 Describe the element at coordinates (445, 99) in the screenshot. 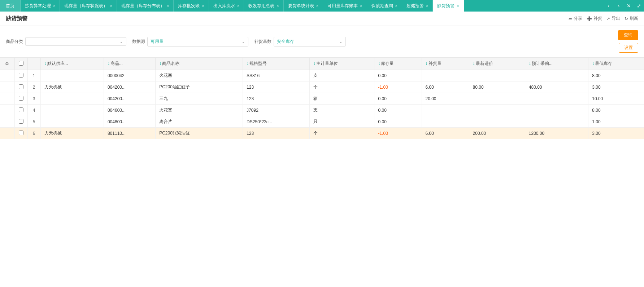

I see `row-replenish: 20.00` at that location.